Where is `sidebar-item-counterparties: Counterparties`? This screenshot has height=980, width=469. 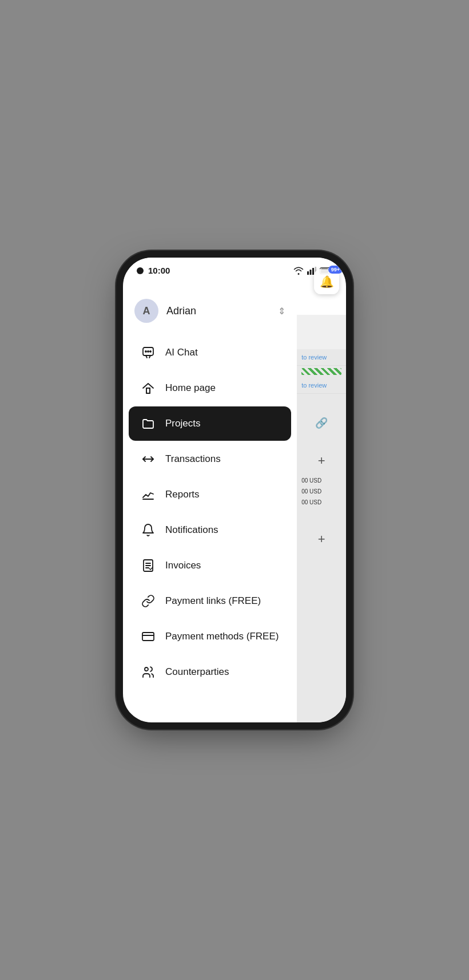 sidebar-item-counterparties: Counterparties is located at coordinates (210, 672).